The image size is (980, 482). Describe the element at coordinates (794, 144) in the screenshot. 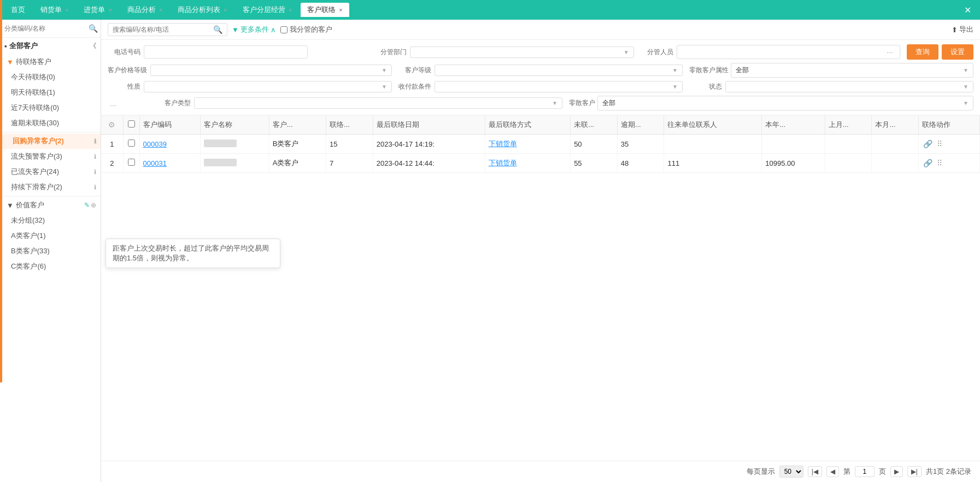

I see `row-1-this-year` at that location.